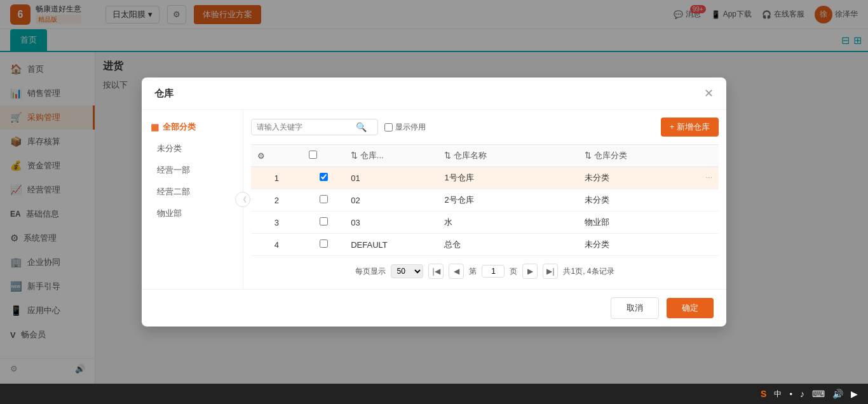 The image size is (868, 404). Describe the element at coordinates (837, 394) in the screenshot. I see `bottom-volume-icon: 🔊` at that location.